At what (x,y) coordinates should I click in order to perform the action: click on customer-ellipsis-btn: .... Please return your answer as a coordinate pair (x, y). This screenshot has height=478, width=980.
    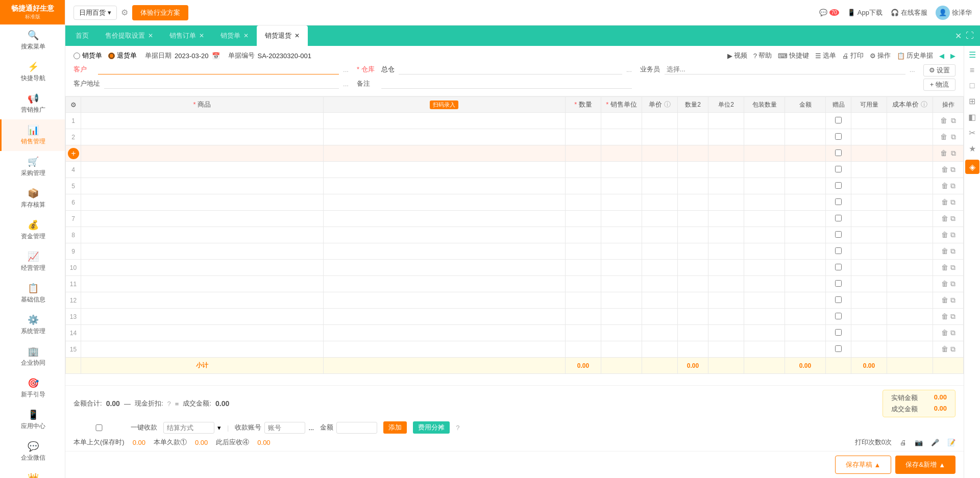
    Looking at the image, I should click on (346, 69).